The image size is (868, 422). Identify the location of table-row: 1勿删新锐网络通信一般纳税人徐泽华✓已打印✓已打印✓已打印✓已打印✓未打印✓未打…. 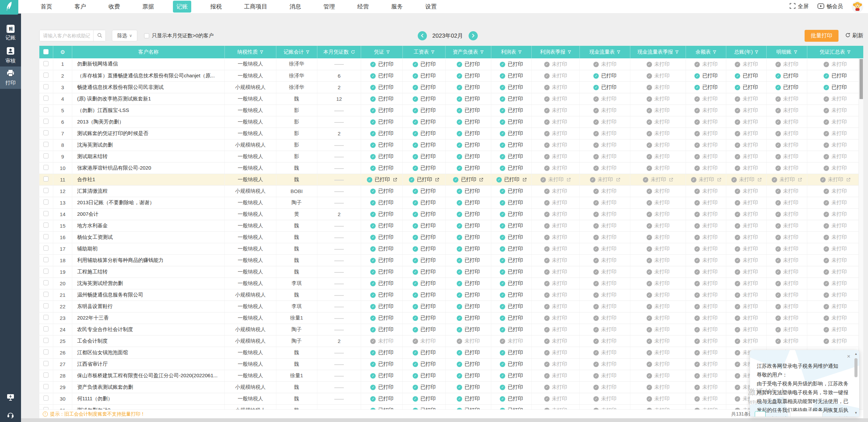
(451, 64).